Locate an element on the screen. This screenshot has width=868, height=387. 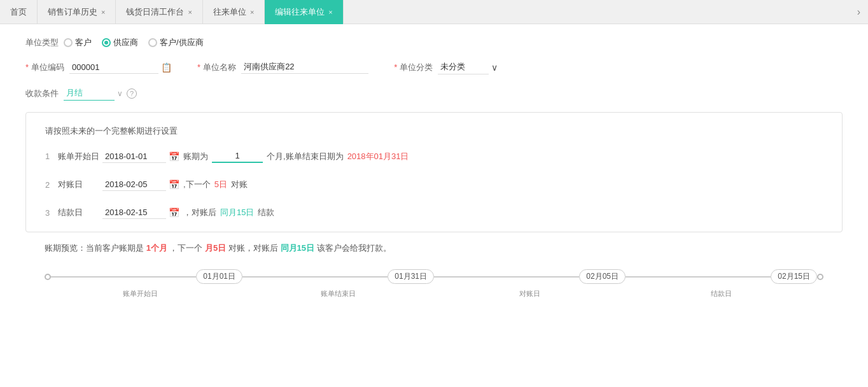
tl-badge-0: 01月01日 is located at coordinates (219, 276).